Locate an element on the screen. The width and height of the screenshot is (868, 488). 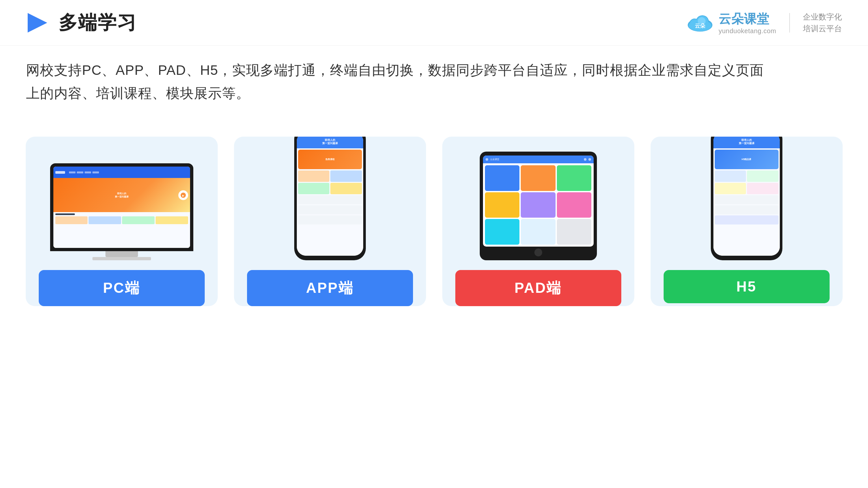
pad-nav: 云朵课堂 is located at coordinates (538, 160).